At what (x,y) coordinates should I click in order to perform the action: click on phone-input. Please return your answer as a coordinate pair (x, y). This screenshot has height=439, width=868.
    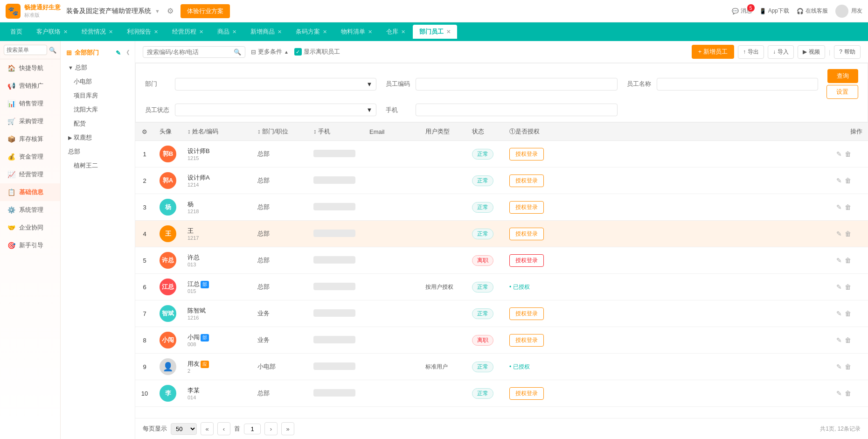
    Looking at the image, I should click on (516, 110).